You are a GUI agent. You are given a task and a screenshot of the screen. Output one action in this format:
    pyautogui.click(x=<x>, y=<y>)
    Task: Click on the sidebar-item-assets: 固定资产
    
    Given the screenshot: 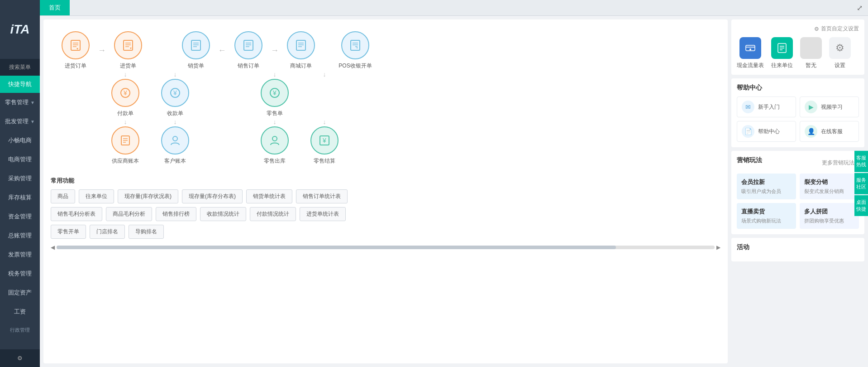 What is the action you would take?
    pyautogui.click(x=20, y=293)
    